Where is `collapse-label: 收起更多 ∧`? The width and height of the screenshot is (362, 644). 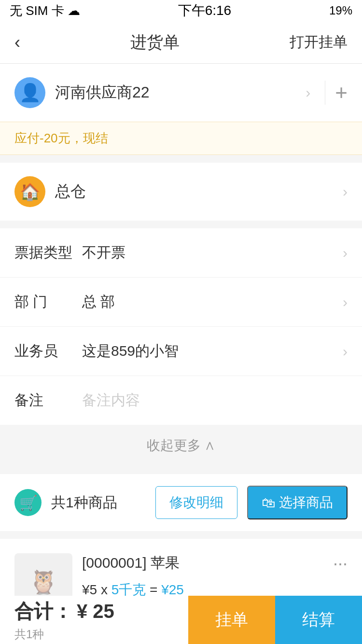
collapse-label: 收起更多 ∧ is located at coordinates (181, 446).